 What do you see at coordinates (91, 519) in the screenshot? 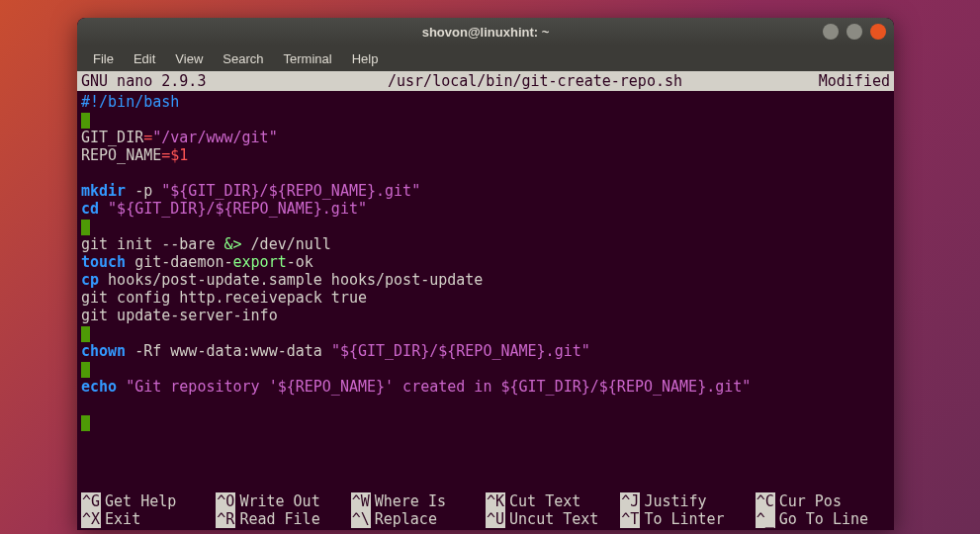
I see `shortcut-key: ^X` at bounding box center [91, 519].